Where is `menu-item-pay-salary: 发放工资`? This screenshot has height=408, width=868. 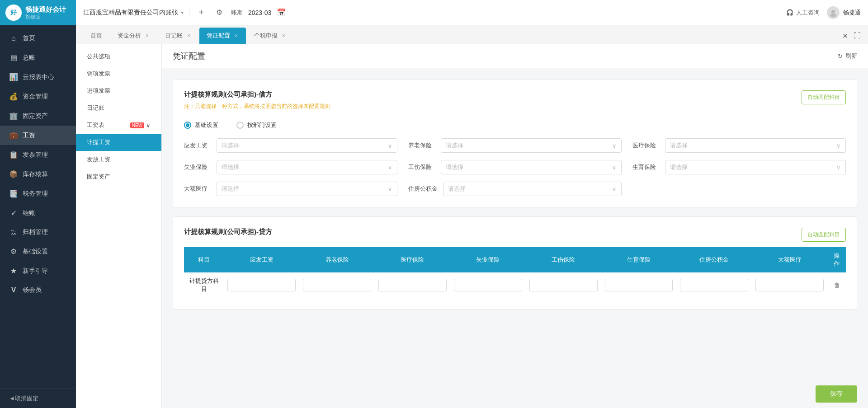 menu-item-pay-salary: 发放工资 is located at coordinates (118, 159).